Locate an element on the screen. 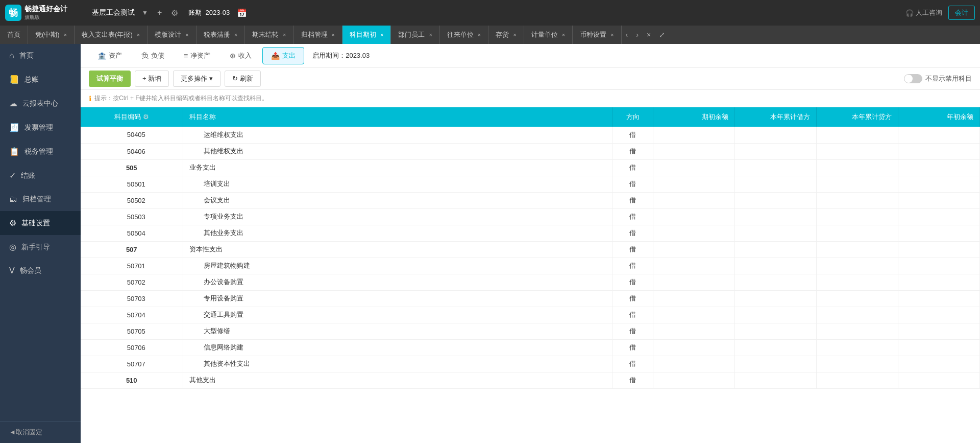 The height and width of the screenshot is (443, 980). table-row: 507资本性支出借 is located at coordinates (530, 249).